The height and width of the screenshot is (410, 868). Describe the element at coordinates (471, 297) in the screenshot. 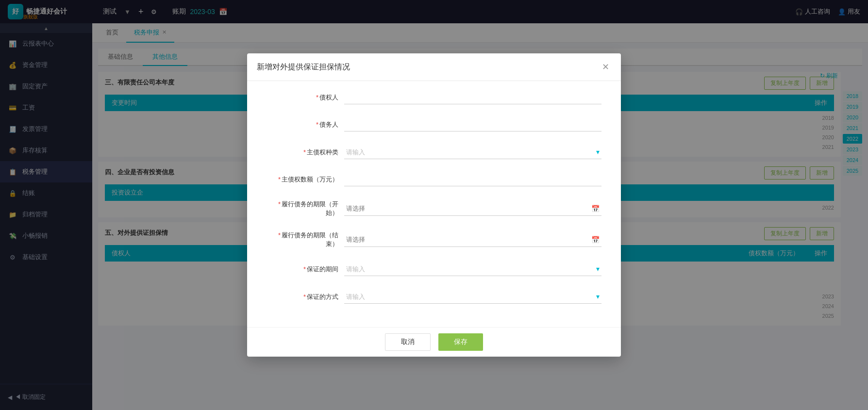

I see `select-input-guarantee-method` at that location.